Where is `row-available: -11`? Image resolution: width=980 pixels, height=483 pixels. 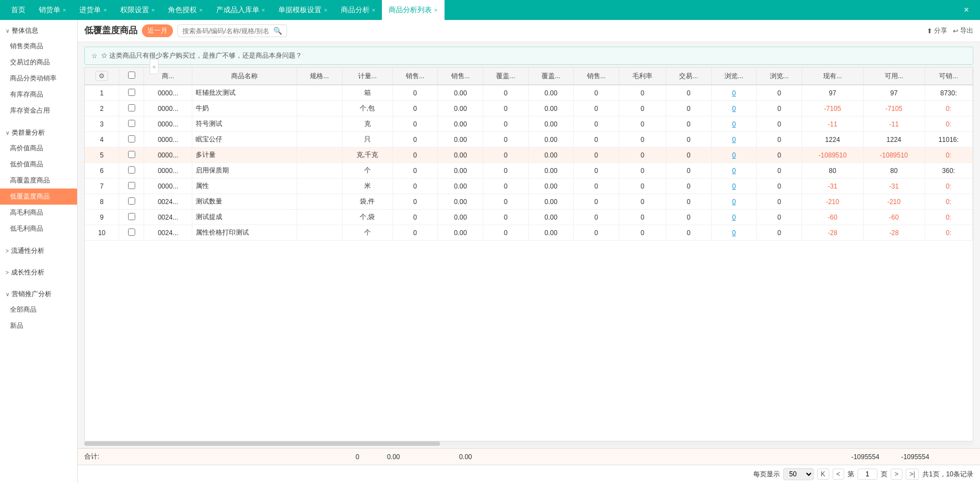
row-available: -11 is located at coordinates (894, 124).